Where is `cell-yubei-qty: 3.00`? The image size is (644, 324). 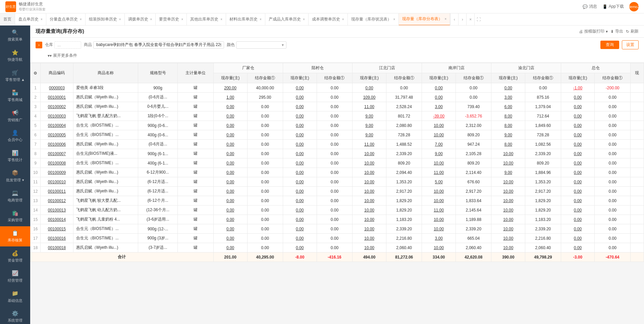 cell-yubei-qty: 3.00 is located at coordinates (508, 97).